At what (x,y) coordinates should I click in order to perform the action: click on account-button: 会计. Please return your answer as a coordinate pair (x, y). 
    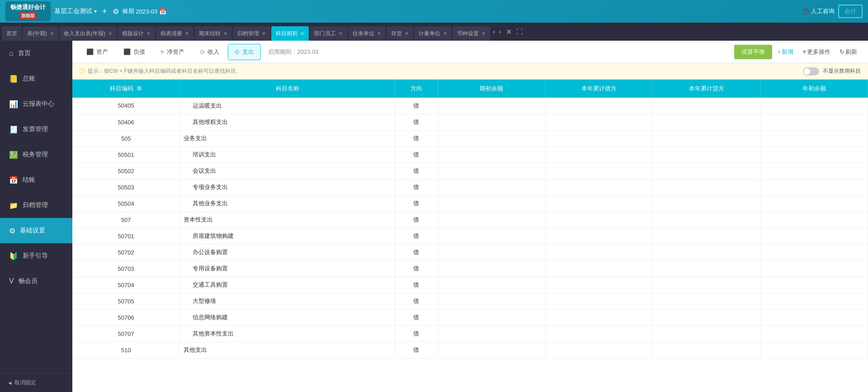
    Looking at the image, I should click on (850, 11).